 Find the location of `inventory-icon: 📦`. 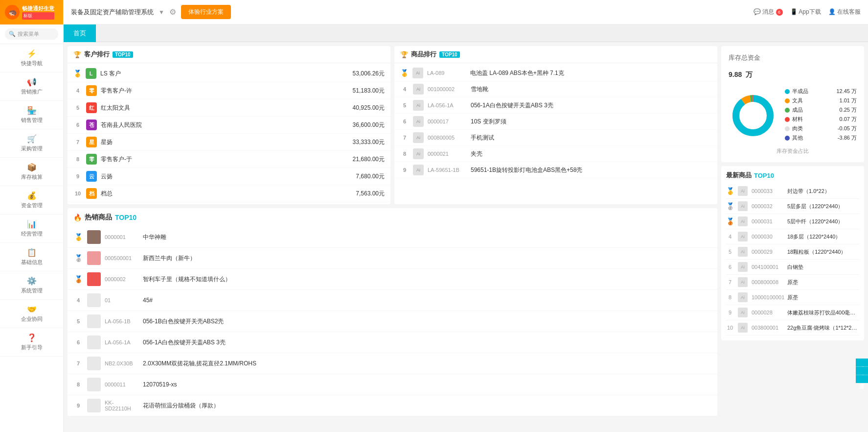

inventory-icon: 📦 is located at coordinates (32, 168).